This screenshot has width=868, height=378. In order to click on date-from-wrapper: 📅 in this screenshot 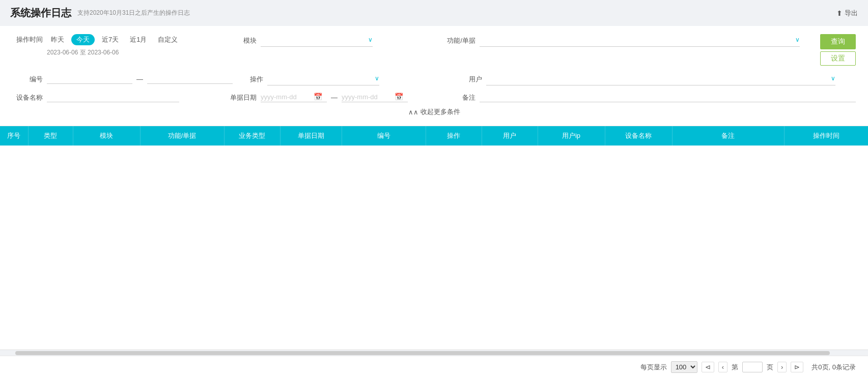, I will do `click(294, 98)`.